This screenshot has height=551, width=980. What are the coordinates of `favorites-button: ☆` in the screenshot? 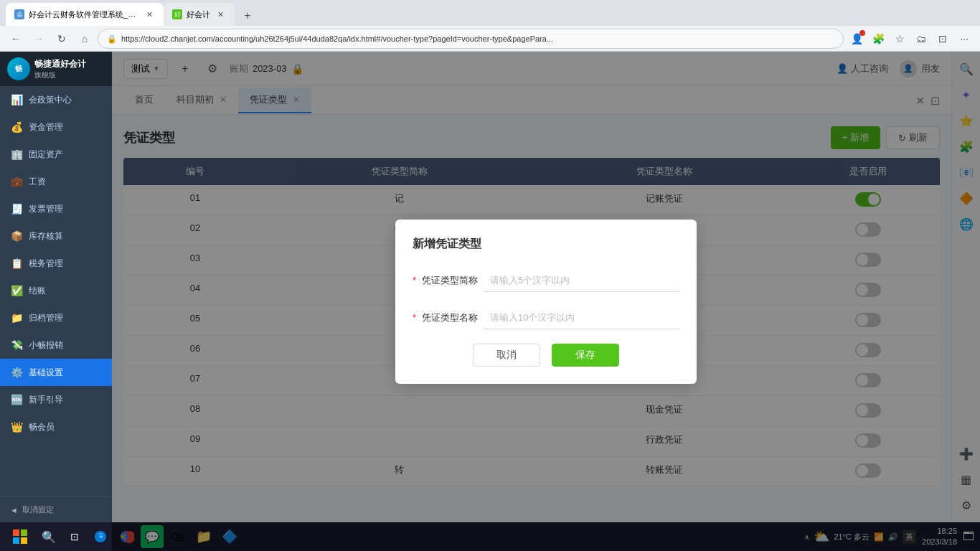 It's located at (900, 39).